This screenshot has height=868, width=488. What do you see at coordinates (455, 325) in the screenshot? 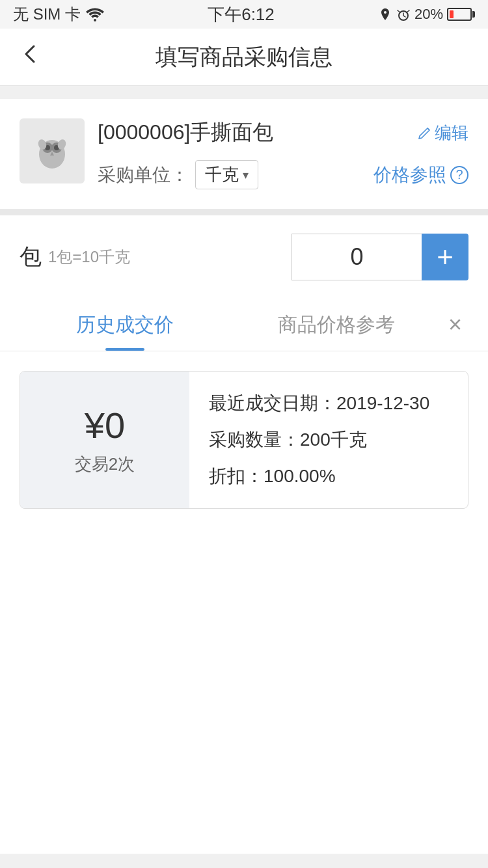
I see `tab-close-button: ×` at bounding box center [455, 325].